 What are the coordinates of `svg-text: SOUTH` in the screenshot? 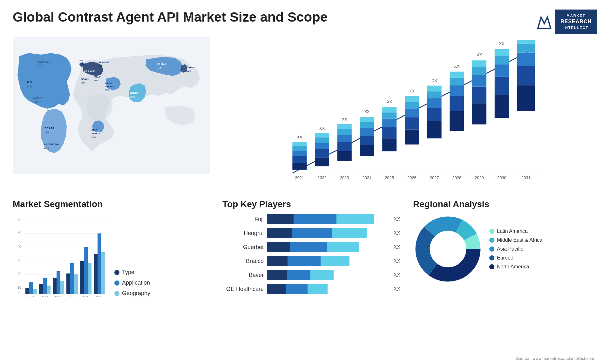 It's located at (95, 130).